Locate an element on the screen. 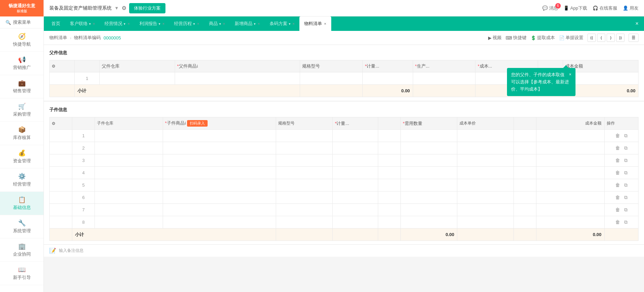  tab-barcode: 条码方案 ▾ × is located at coordinates (282, 24).